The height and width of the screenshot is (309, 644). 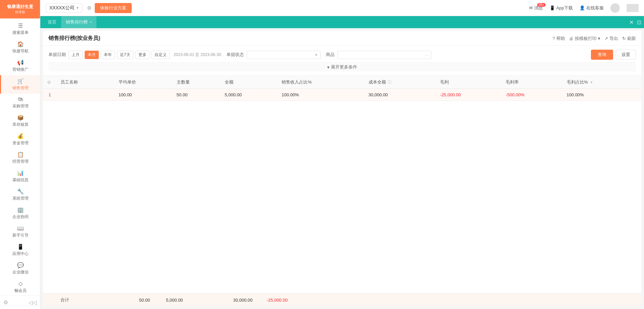 I want to click on filter-row-1: 单据日期 上月 本月 本年 近7天 更多 自定义 2023-06-01 至 20…, so click(x=342, y=55).